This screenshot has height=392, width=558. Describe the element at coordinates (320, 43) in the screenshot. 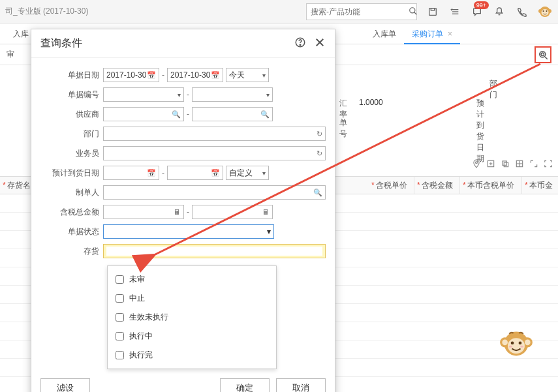

I see `close-icon` at that location.